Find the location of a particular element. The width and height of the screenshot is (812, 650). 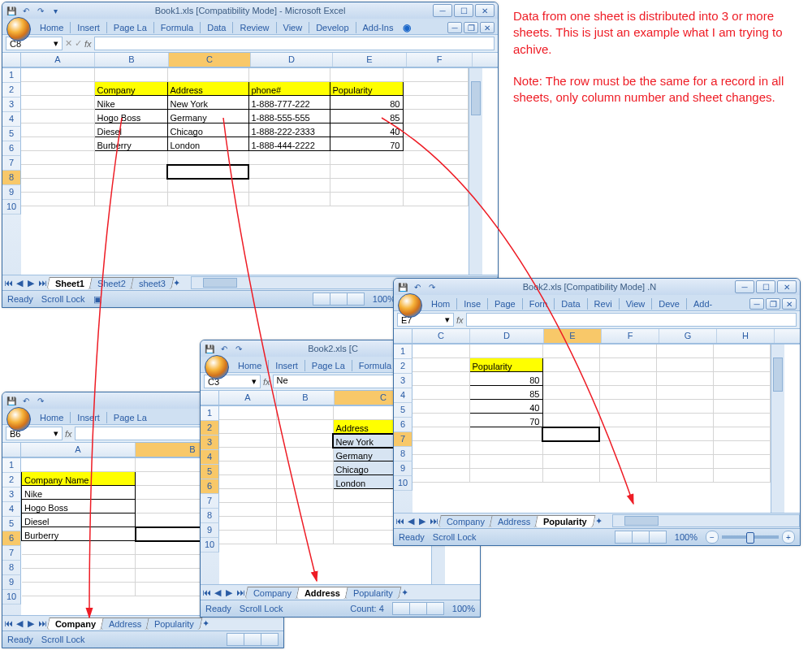

cell: Address is located at coordinates (208, 89).